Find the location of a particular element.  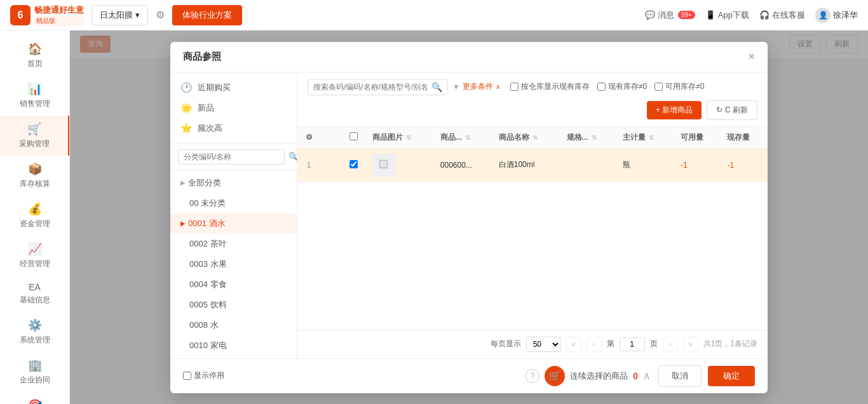

td-available-1: -1 is located at coordinates (698, 165).